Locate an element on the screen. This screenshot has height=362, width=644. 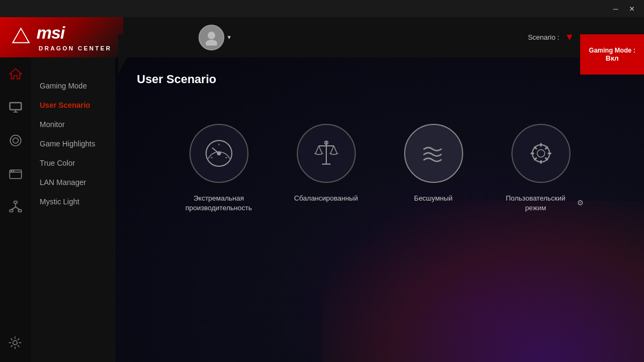
settings-icon is located at coordinates (15, 343).